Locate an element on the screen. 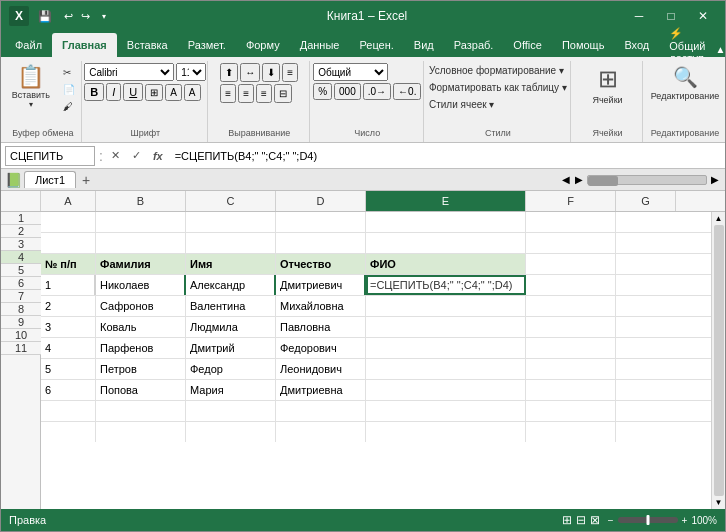  confirm-icon: ✓ is located at coordinates (136, 156).